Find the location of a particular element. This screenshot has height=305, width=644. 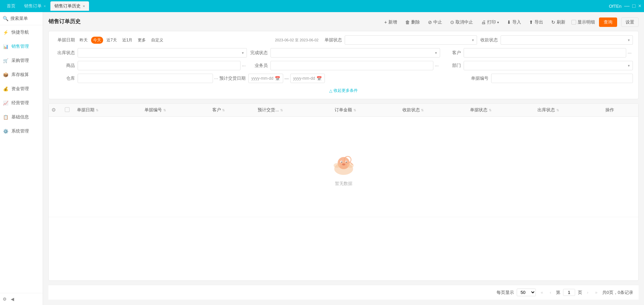

delete-button: 🗑 删除 is located at coordinates (413, 22).